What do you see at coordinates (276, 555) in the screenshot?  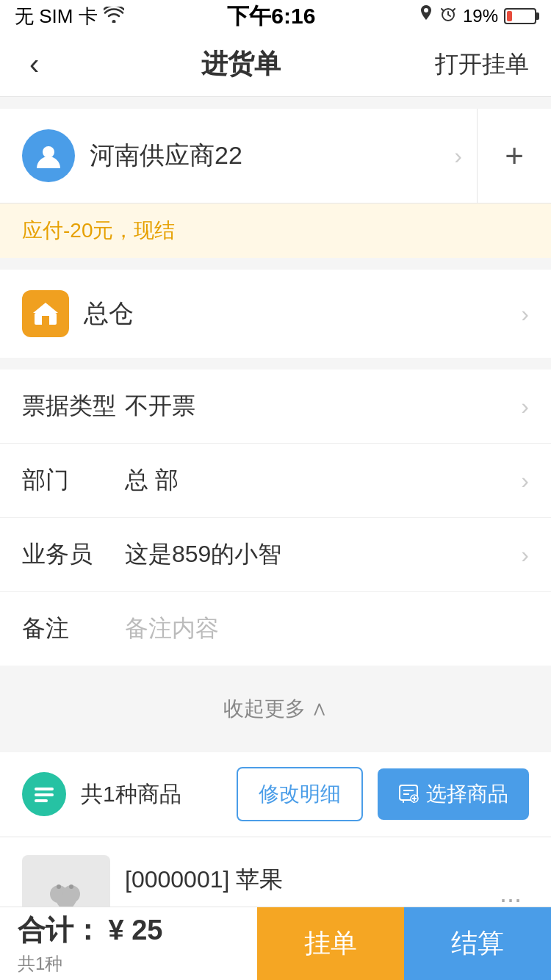 I see `salesperson-row: 业务员 这是859的小智 ›` at bounding box center [276, 555].